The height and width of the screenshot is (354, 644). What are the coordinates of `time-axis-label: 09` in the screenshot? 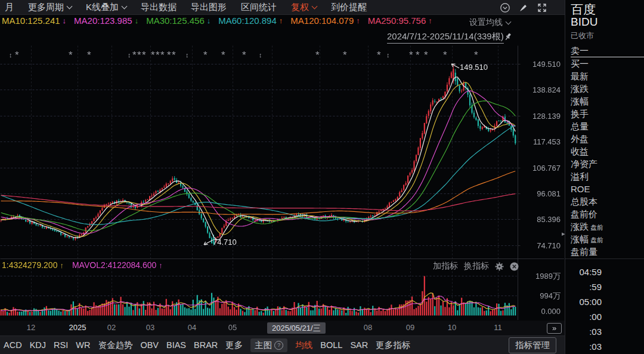 It's located at (410, 327).